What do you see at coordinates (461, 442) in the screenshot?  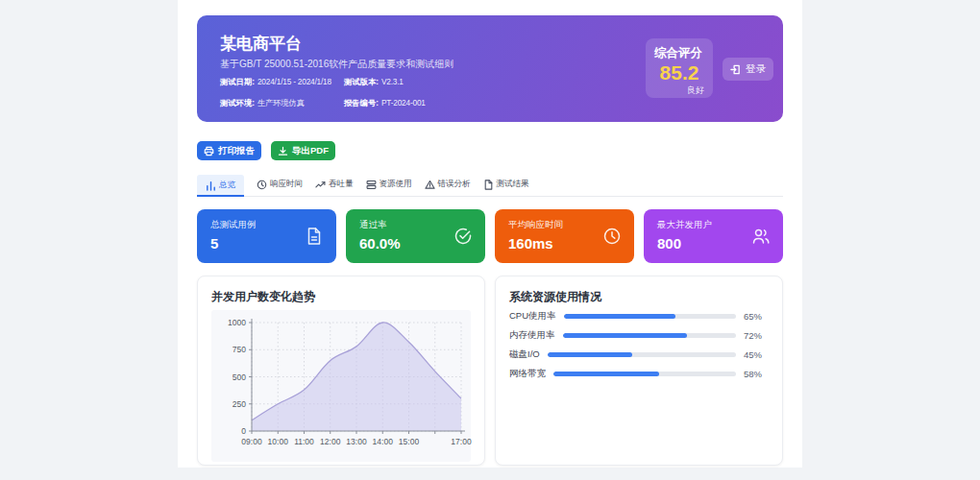 I see `svg-text: 17:00` at bounding box center [461, 442].